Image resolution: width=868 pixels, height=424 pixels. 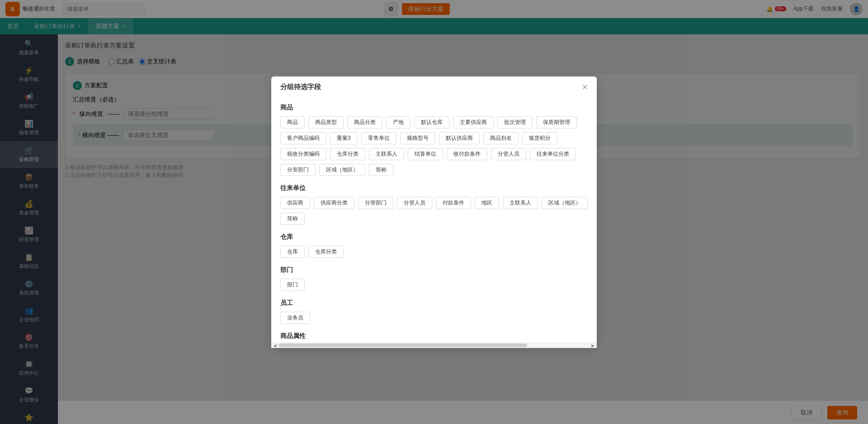 What do you see at coordinates (434, 86) in the screenshot?
I see `modal-header: 分组待选字段 ✕` at bounding box center [434, 86].